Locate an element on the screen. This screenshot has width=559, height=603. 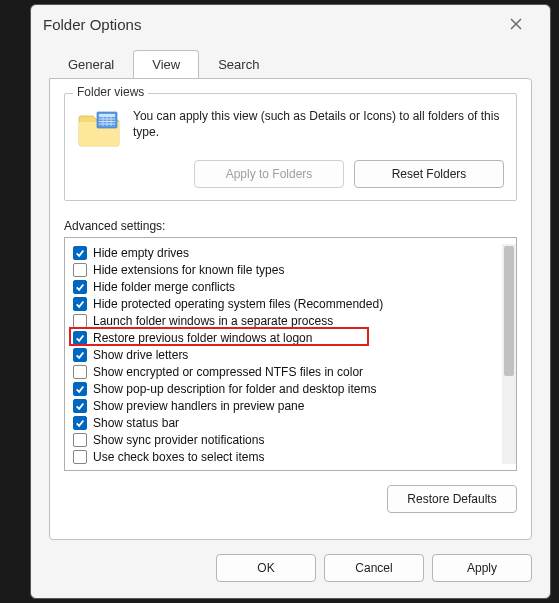
apply-button: Apply is located at coordinates (482, 568).